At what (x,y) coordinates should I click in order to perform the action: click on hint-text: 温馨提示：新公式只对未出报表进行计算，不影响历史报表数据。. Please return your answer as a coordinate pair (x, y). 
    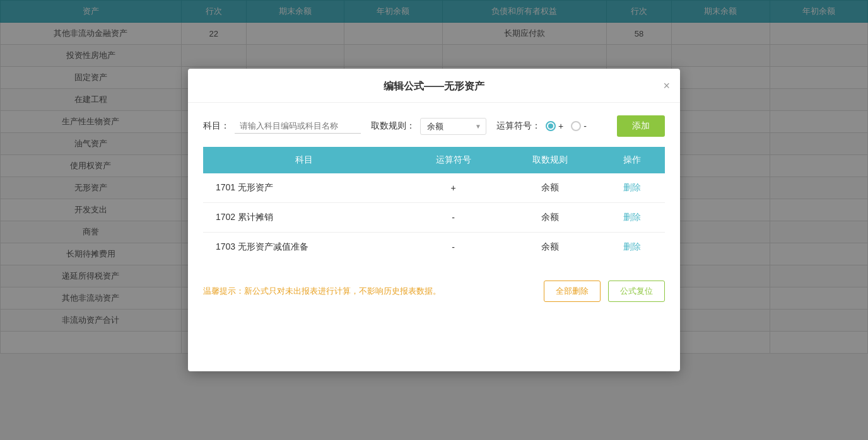
    Looking at the image, I should click on (322, 291).